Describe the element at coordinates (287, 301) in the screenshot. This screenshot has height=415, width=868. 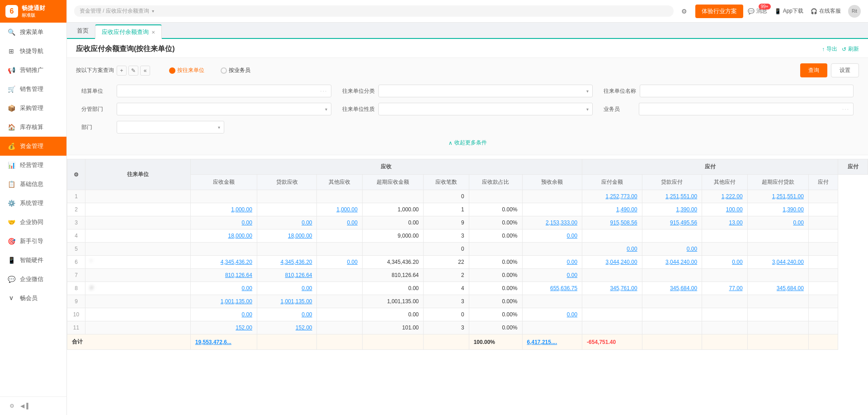
I see `row-ar-loan: 1,001,135.00` at that location.